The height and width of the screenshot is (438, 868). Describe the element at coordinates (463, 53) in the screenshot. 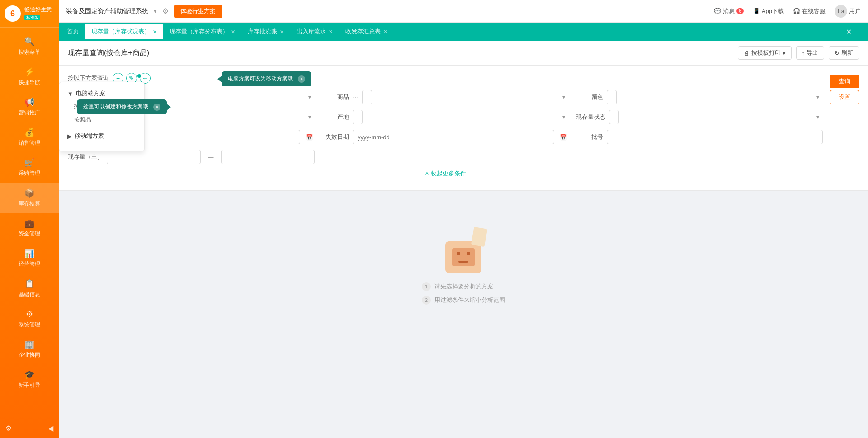

I see `page-header: 现存量查询(按仓库+商品) 🖨 按模板打印 ▾ ↑ 导出 ↻ 刷新` at that location.